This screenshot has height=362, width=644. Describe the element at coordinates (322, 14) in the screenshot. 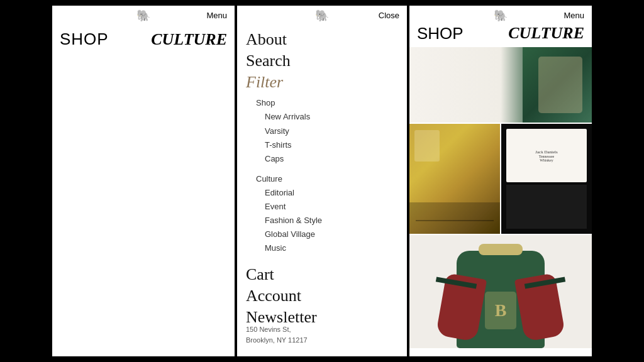

I see `middle-header: 🐘 Close` at that location.